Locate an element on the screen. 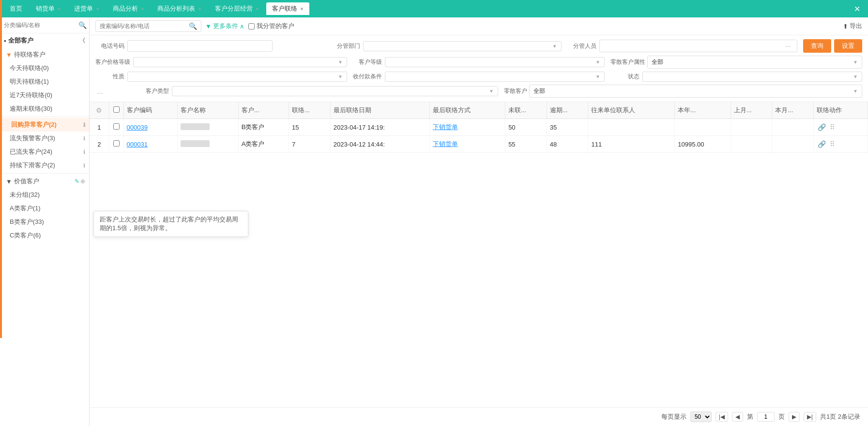  manager-ellipsis-btn: ··· is located at coordinates (788, 46).